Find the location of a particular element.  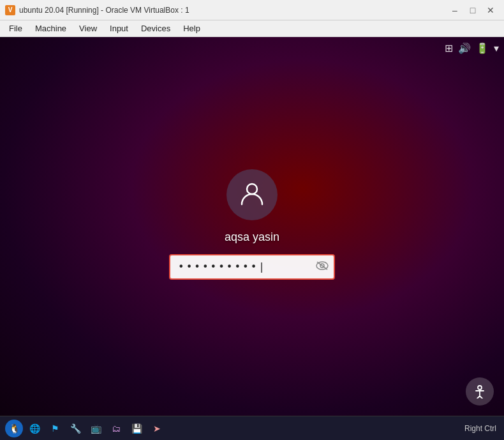

battery-status-icon: 🔋 is located at coordinates (482, 49).